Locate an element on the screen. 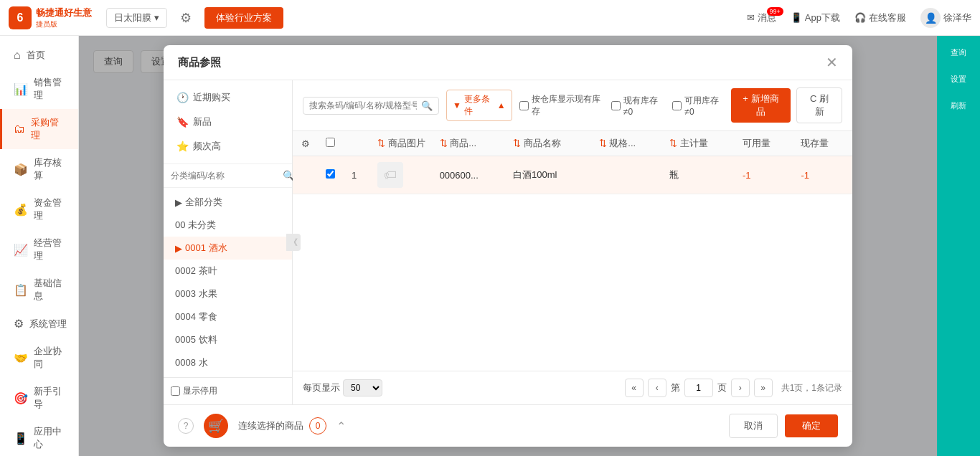  sidebar-item-purchase: 🗂 采购管理 is located at coordinates (39, 129).